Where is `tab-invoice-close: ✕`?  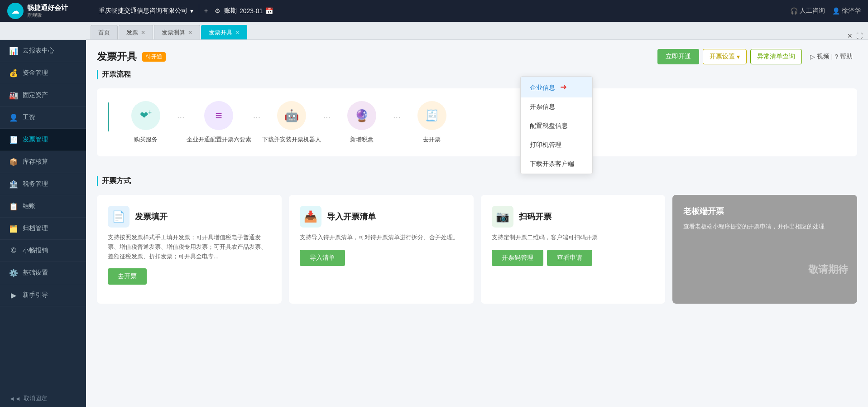
tab-invoice-close: ✕ is located at coordinates (143, 33).